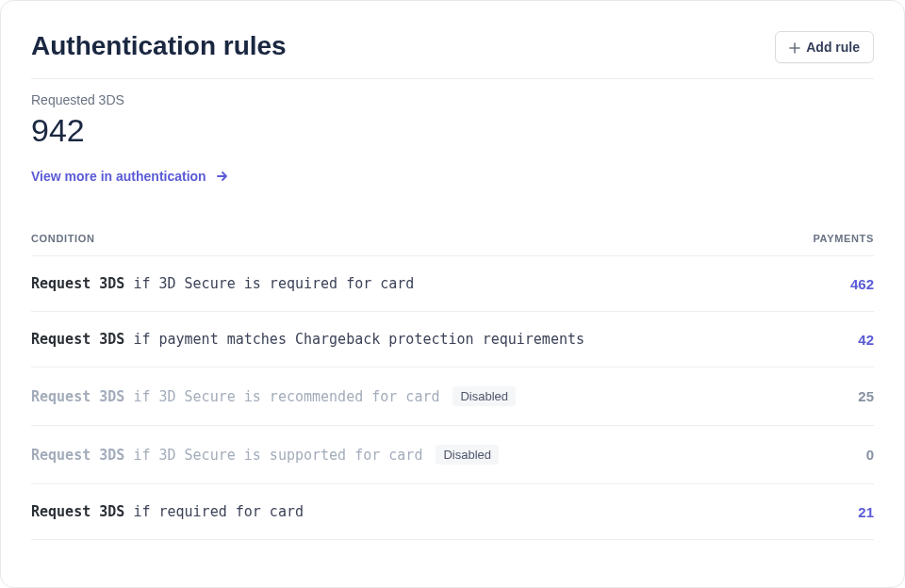 This screenshot has height=588, width=905. I want to click on rule-condition: Request 3DS if 3D Secure is required for…, so click(222, 284).